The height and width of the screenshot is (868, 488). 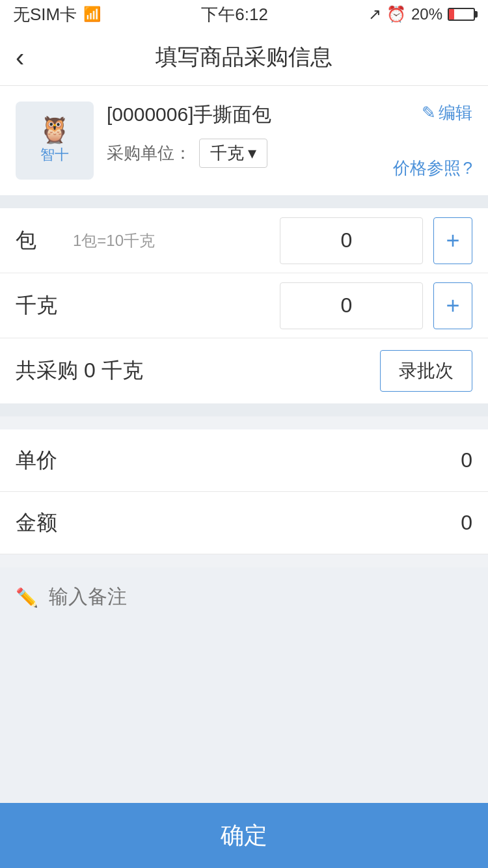 What do you see at coordinates (453, 306) in the screenshot?
I see `kg-plus-button: +` at bounding box center [453, 306].